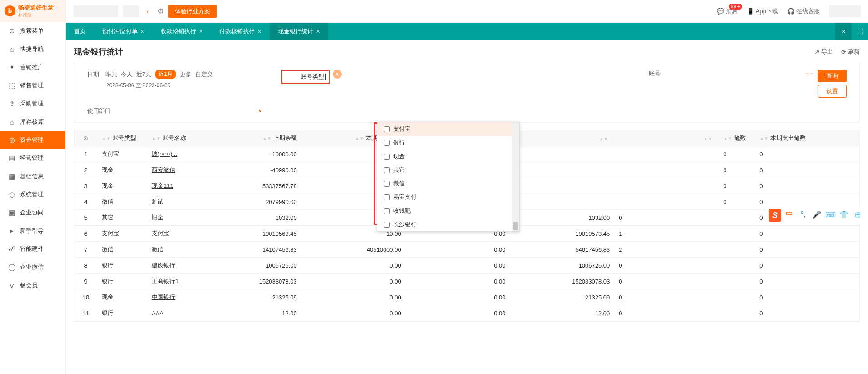 This screenshot has height=374, width=868. Describe the element at coordinates (33, 194) in the screenshot. I see `sidebar-item-9: ◌系统管理` at that location.